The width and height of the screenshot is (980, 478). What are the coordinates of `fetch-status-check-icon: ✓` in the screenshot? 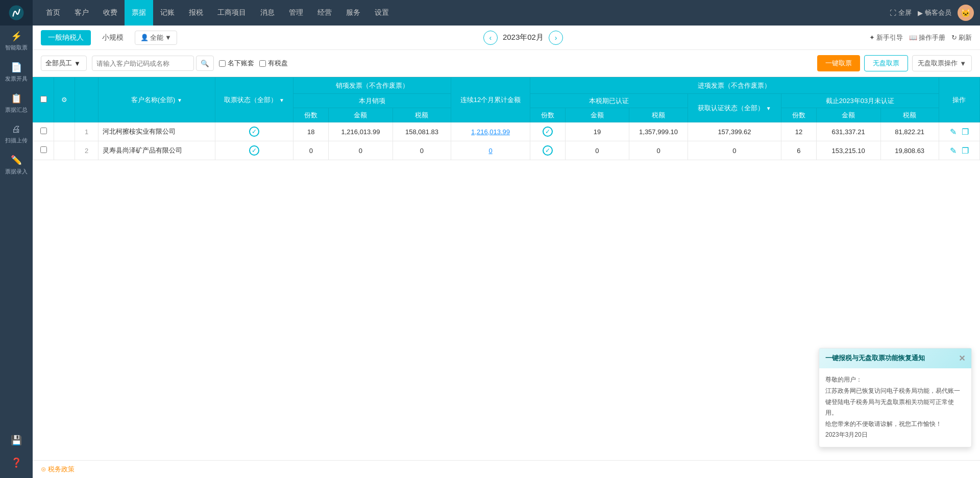 It's located at (254, 150).